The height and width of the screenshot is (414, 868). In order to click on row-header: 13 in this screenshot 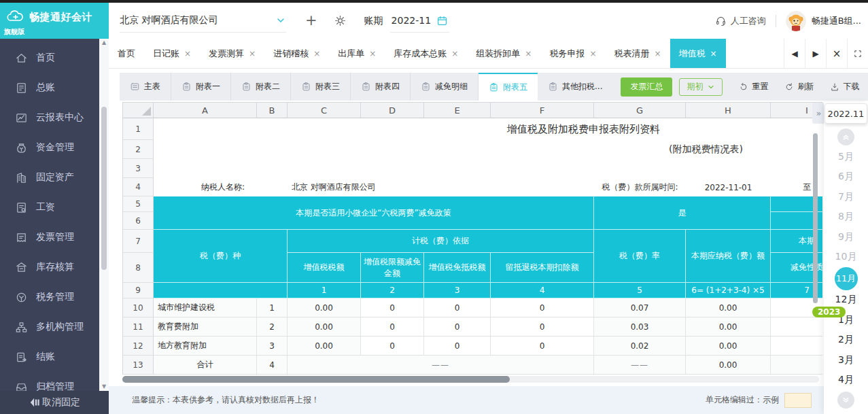, I will do `click(139, 365)`.